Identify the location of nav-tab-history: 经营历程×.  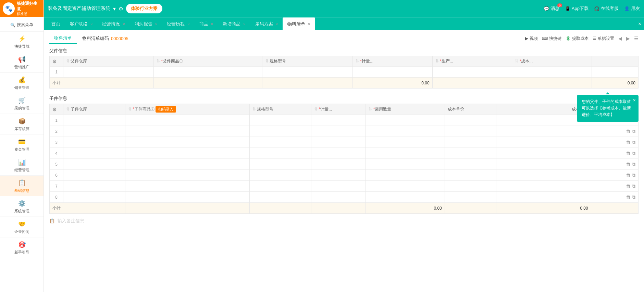
(178, 24).